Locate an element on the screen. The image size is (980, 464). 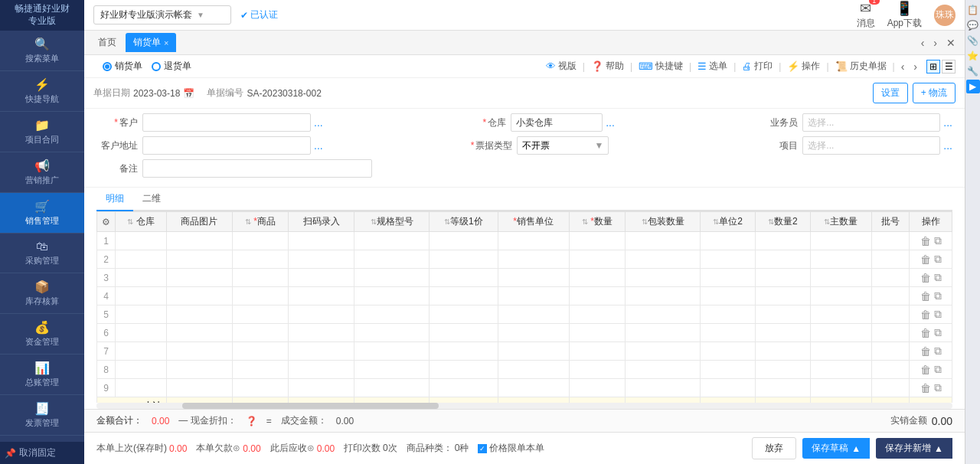
right-panel-btn-1: 📋 is located at coordinates (973, 10).